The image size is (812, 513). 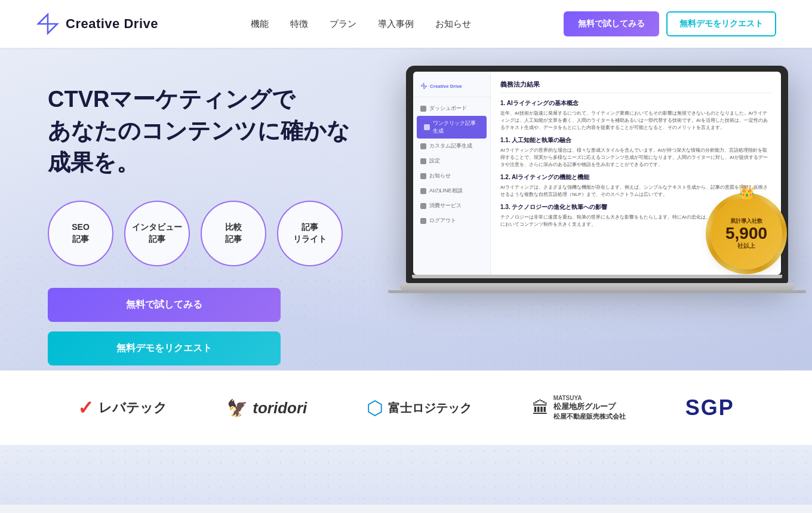 What do you see at coordinates (48, 24) in the screenshot?
I see `logo-icon` at bounding box center [48, 24].